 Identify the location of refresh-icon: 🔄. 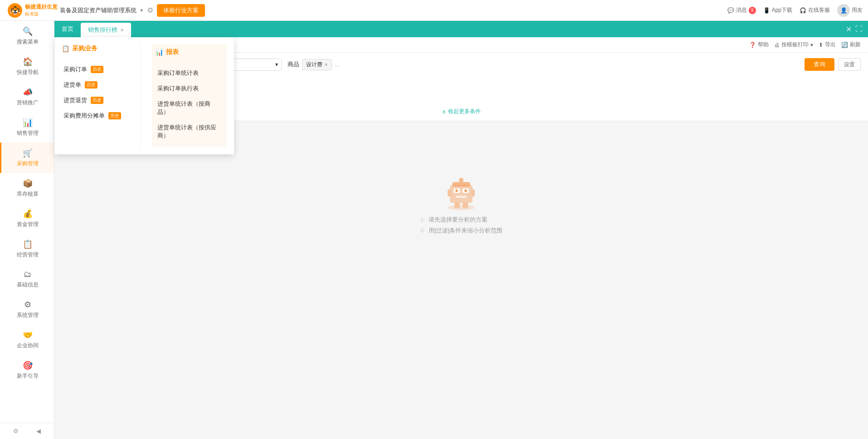
(844, 45).